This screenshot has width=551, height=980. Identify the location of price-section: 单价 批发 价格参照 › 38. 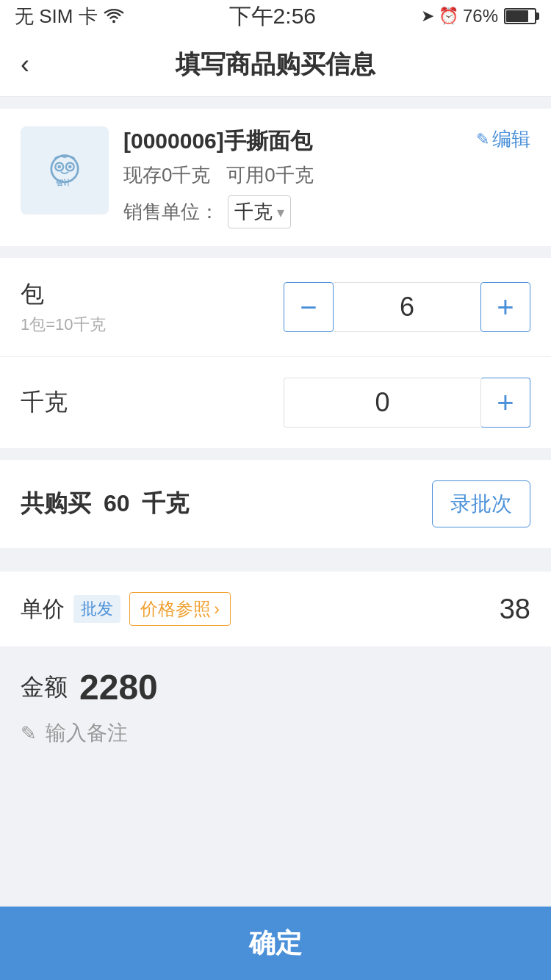
(276, 609).